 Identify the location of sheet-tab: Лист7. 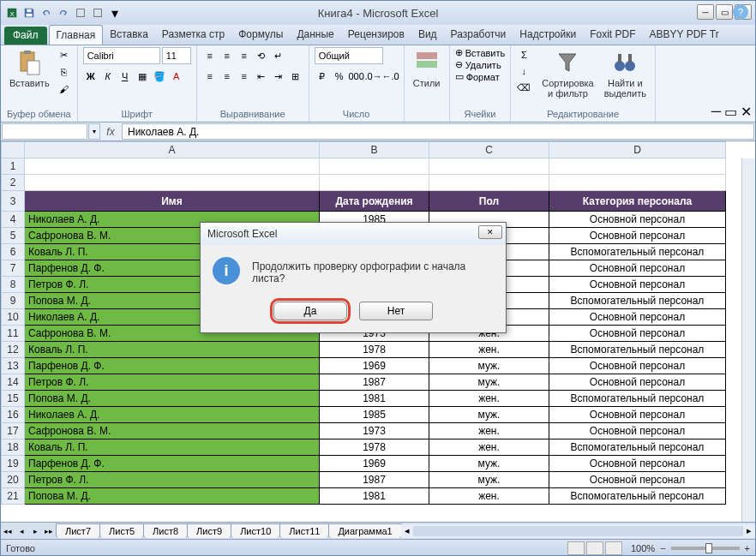
(78, 531).